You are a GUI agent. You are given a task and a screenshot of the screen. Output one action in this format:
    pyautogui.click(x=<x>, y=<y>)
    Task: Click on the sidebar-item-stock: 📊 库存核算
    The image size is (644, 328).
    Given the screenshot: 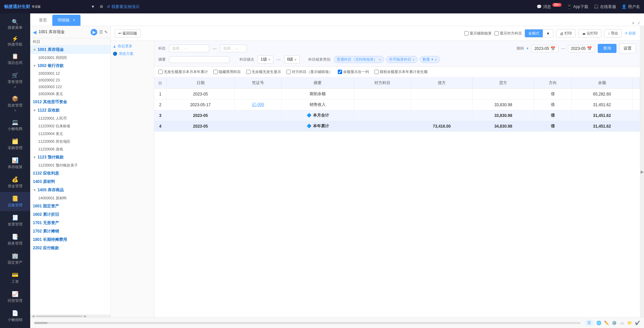 What is the action you would take?
    pyautogui.click(x=15, y=163)
    